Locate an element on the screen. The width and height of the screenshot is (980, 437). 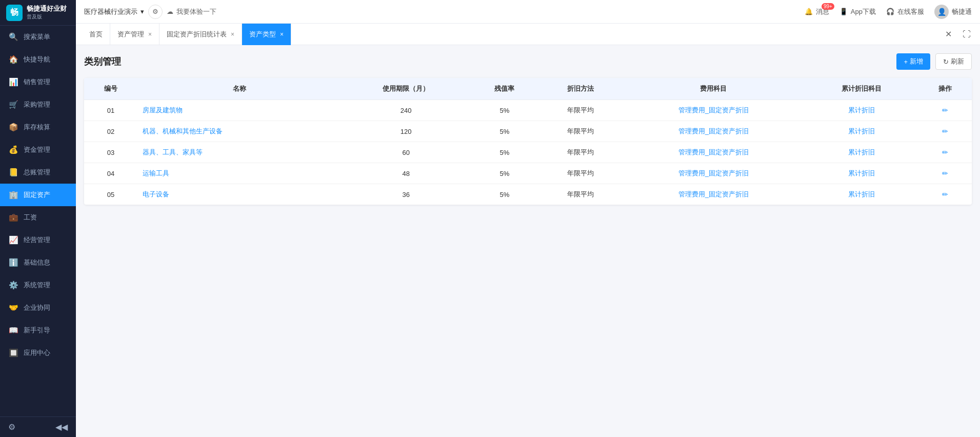
sidebar-item-6: 📒 总账管理 is located at coordinates (38, 172).